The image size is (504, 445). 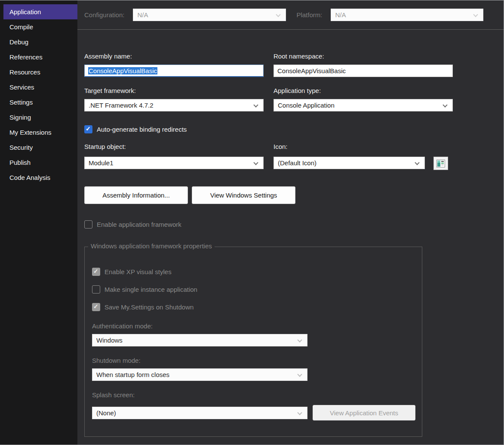 What do you see at coordinates (123, 71) in the screenshot?
I see `selected-text: ConsoleAppVisualBasic` at bounding box center [123, 71].